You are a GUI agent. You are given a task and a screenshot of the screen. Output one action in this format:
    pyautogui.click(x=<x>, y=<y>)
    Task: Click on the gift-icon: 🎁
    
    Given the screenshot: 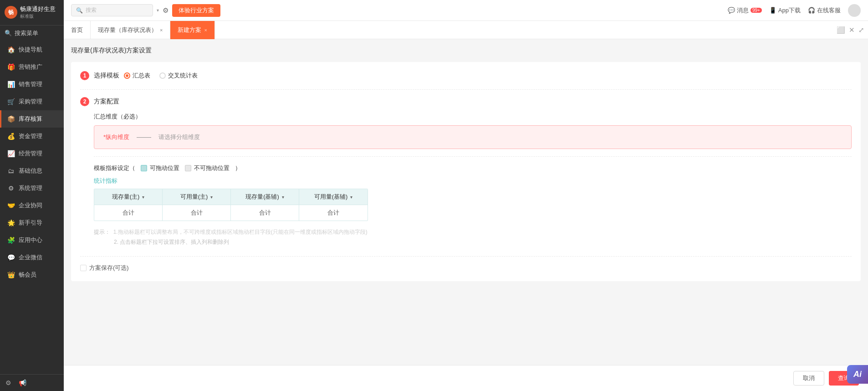 What is the action you would take?
    pyautogui.click(x=11, y=67)
    